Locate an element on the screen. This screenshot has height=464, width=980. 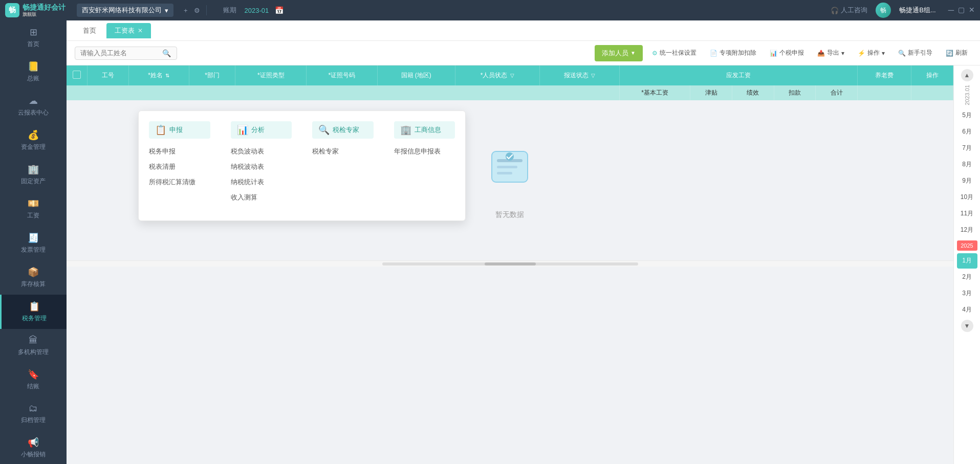
sidebar-item-tax: 📋 税务管理 is located at coordinates (33, 312).